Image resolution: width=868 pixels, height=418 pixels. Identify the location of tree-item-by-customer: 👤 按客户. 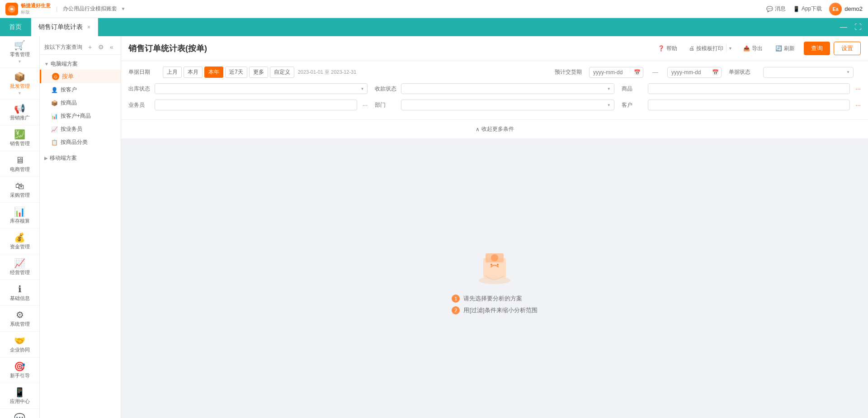
(80, 90).